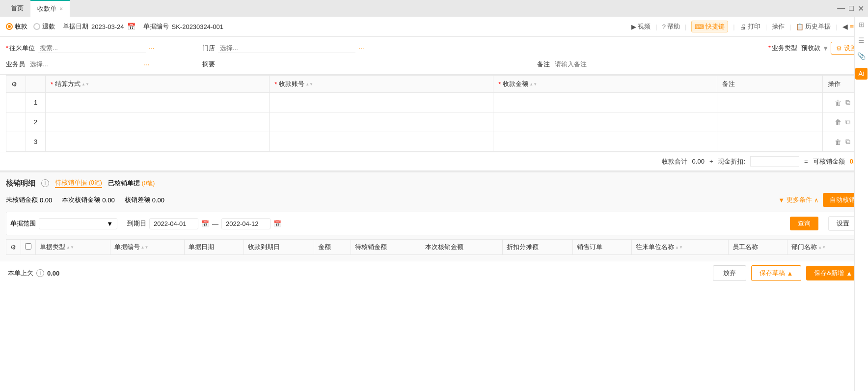  I want to click on radio-receipt-label: 收款, so click(21, 27).